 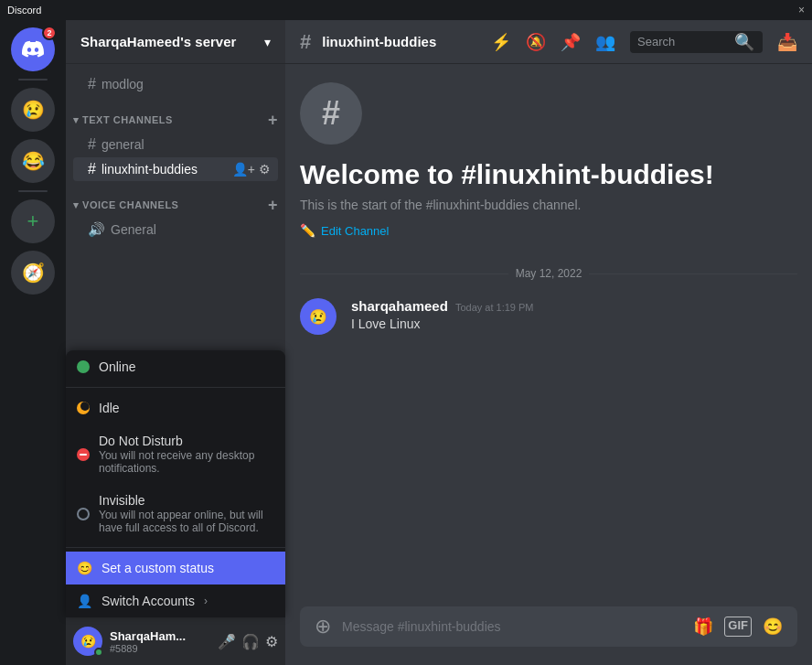 I want to click on member-list-icon: 👥, so click(x=605, y=42).